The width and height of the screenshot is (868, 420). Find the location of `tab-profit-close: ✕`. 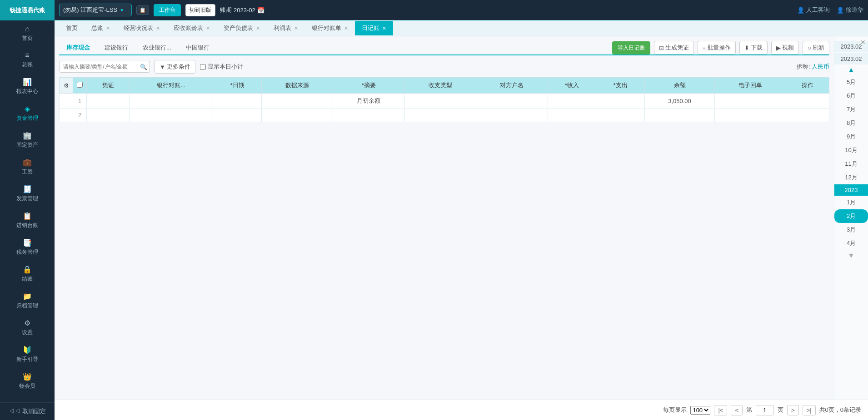

tab-profit-close: ✕ is located at coordinates (296, 28).